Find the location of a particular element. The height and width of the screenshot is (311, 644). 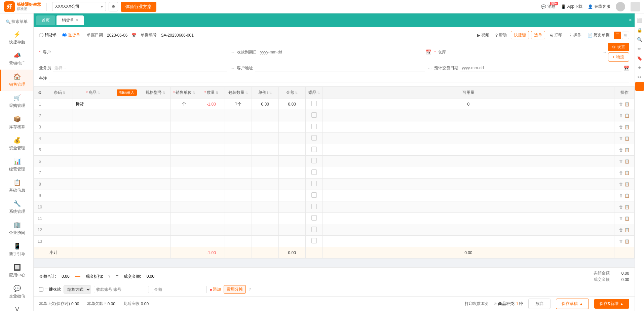

th-gear: ⚙ is located at coordinates (40, 93).